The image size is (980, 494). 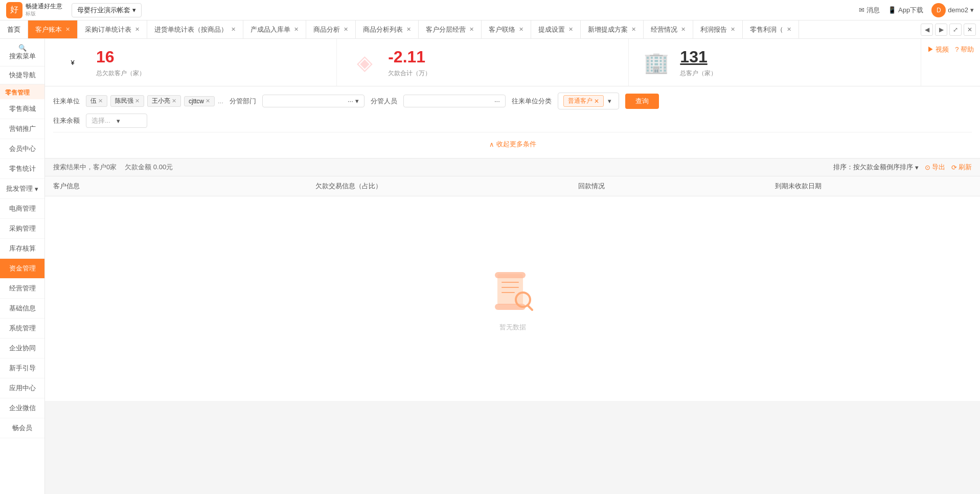 What do you see at coordinates (117, 121) in the screenshot?
I see `balance-filter-select: 选择... ▾` at bounding box center [117, 121].